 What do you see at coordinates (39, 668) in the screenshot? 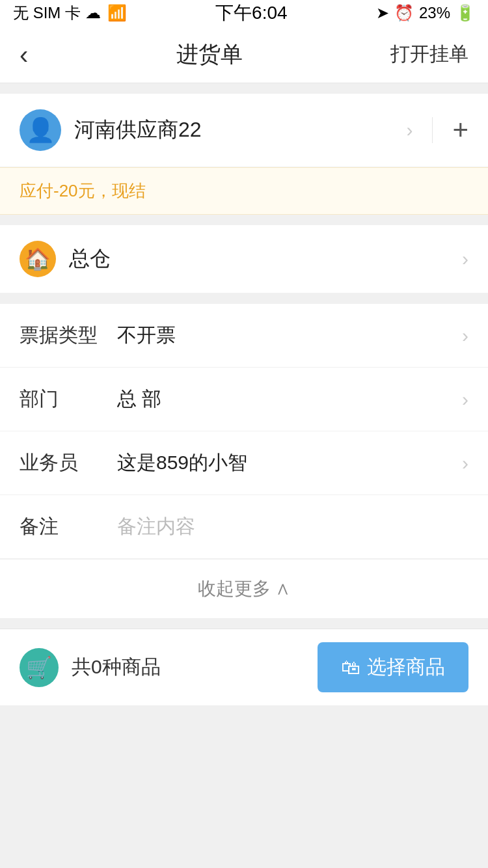
I see `product-icon-circle: 🛒` at bounding box center [39, 668].